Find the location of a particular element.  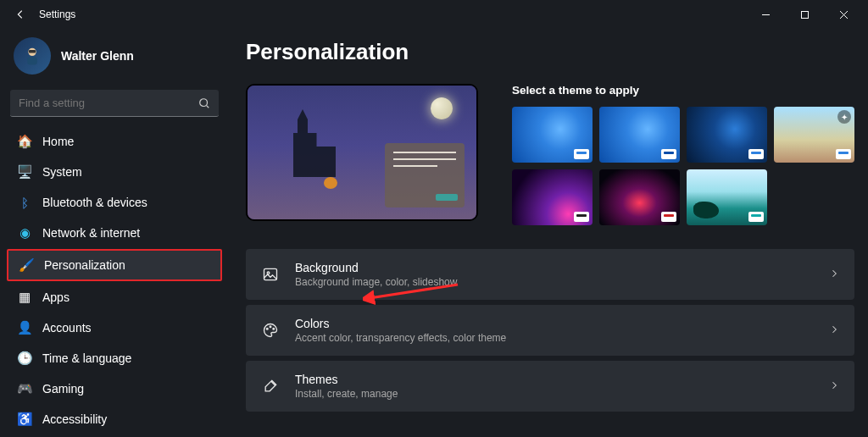

sidebar-item-personalization: 🖌️Personalization is located at coordinates (114, 265).